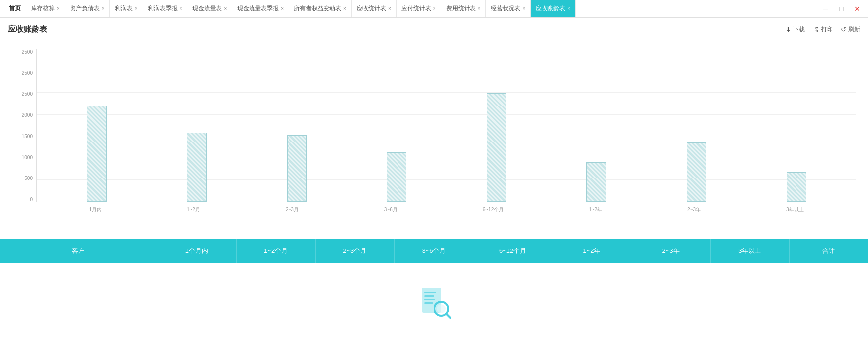  What do you see at coordinates (58, 9) in the screenshot?
I see `close-tab-inventory: ×` at bounding box center [58, 9].